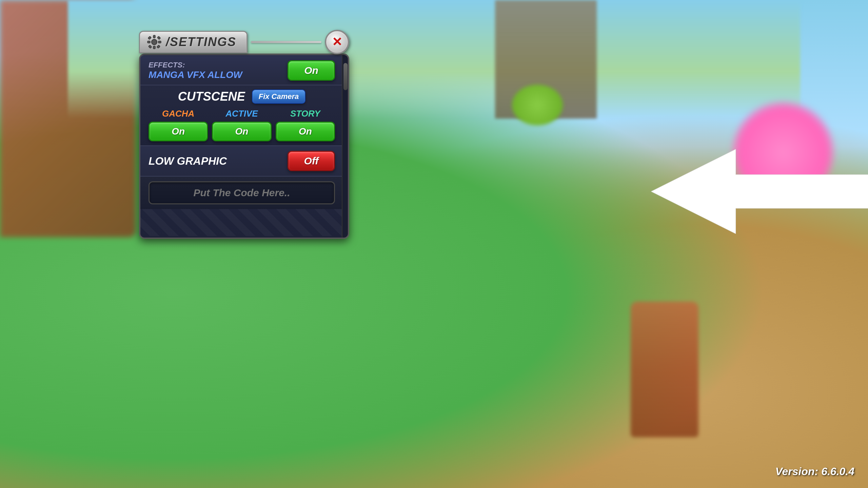  I want to click on story-label: STORY, so click(305, 114).